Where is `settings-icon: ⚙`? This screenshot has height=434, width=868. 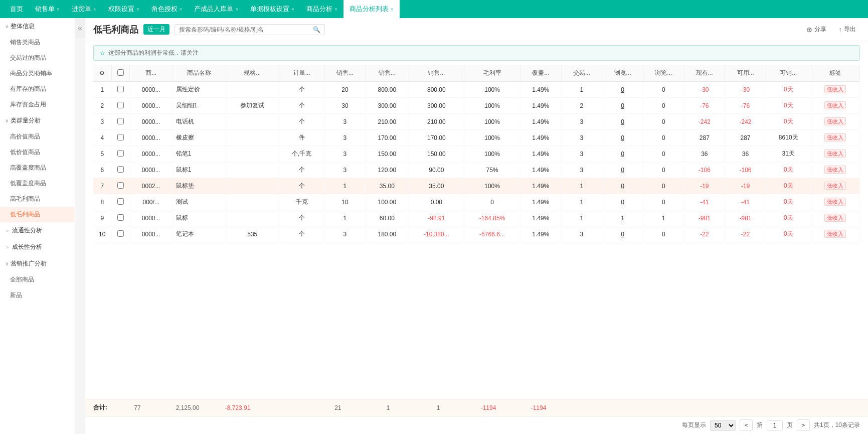 settings-icon: ⚙ is located at coordinates (102, 73).